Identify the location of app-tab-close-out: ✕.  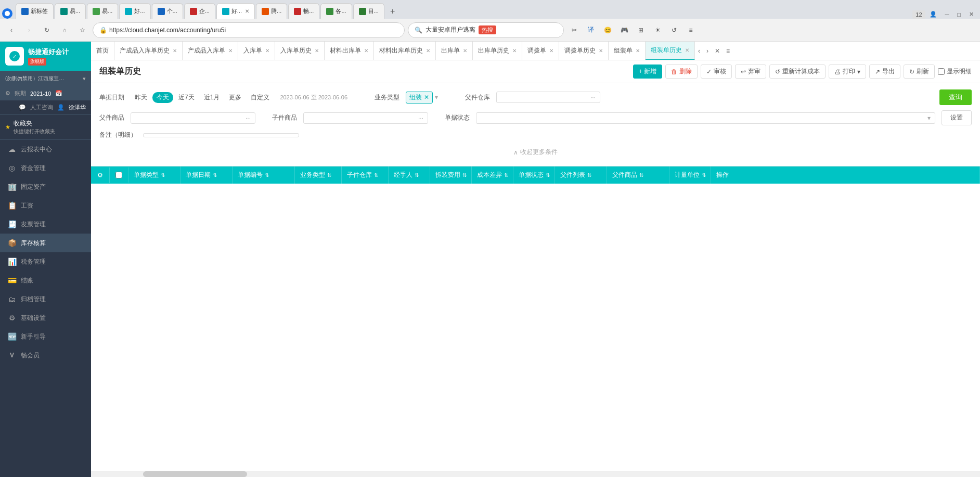
(465, 51).